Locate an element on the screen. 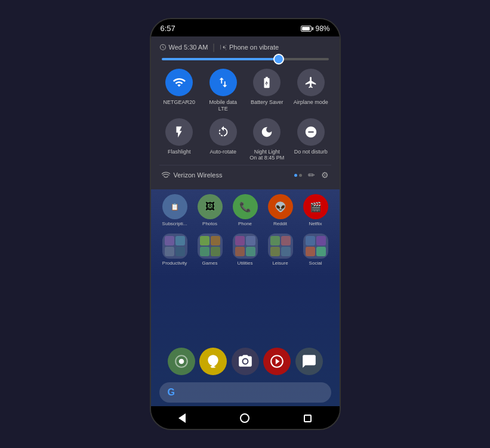  qs-tiles-grid: NETGEAR20 Mobile data LTE Battery Saver is located at coordinates (245, 115).